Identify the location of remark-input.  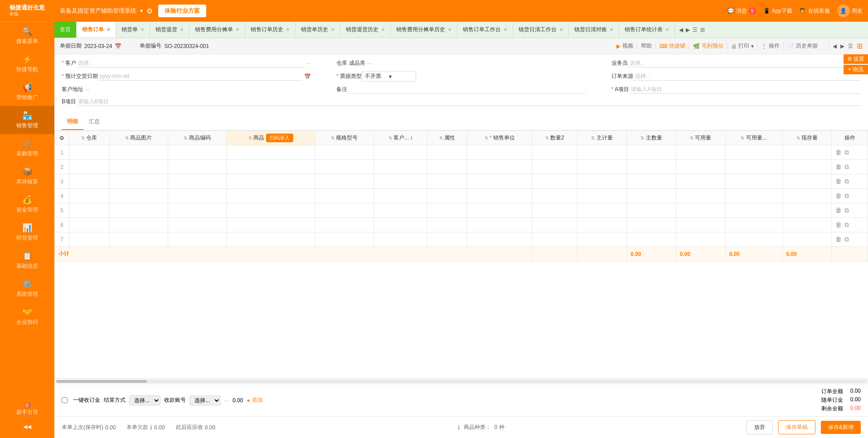
(466, 90).